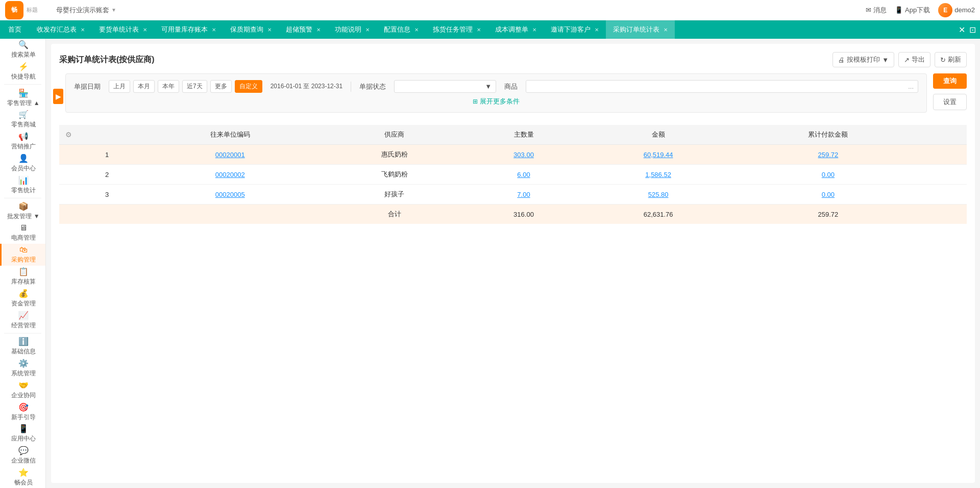  I want to click on print-button: 🖨 按模板打印 ▼, so click(864, 60).